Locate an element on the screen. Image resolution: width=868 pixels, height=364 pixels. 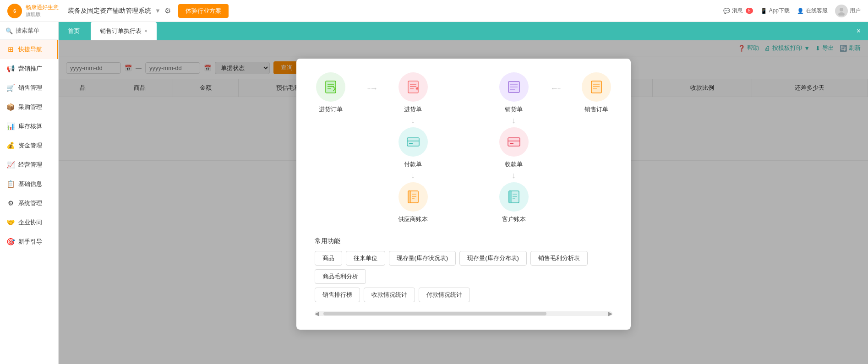
trial-button: 体验行业方案 is located at coordinates (203, 11).